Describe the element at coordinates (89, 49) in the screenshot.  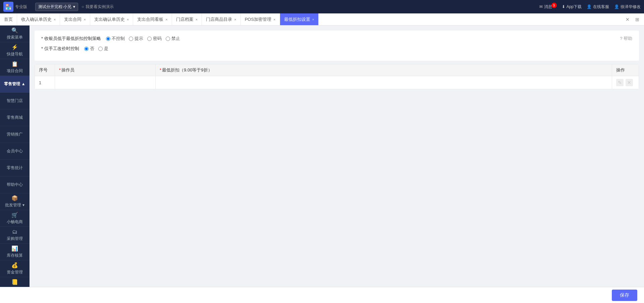
I see `manual-no: 否` at that location.